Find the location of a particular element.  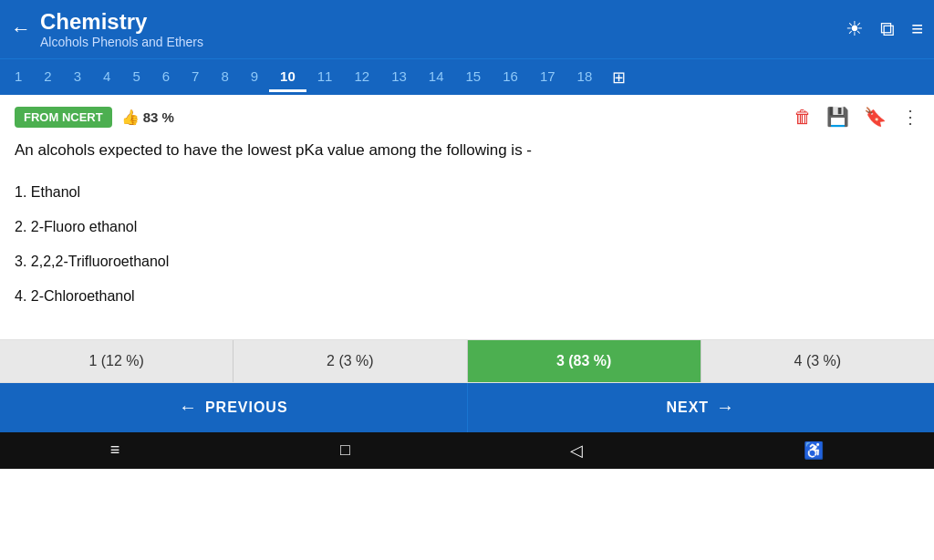

system-menu-icon: ≡ is located at coordinates (115, 451).